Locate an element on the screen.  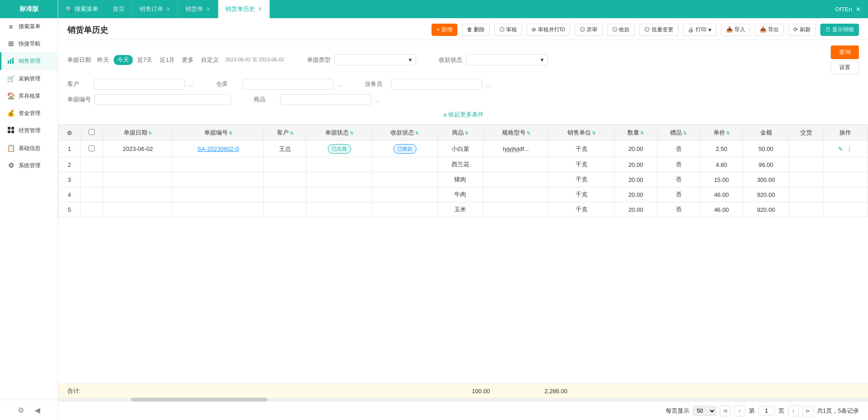
abandon-button: ◎ 弃审 is located at coordinates (588, 30).